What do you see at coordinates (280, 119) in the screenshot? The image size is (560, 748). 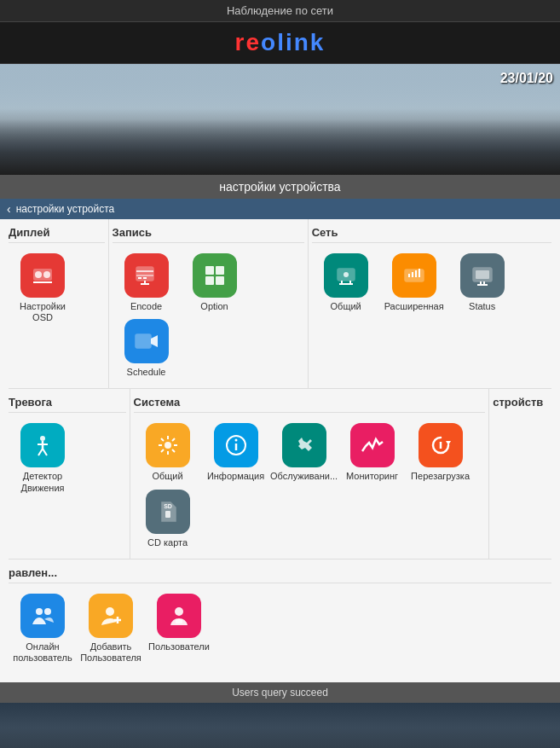 I see `camera-curtain` at bounding box center [280, 119].